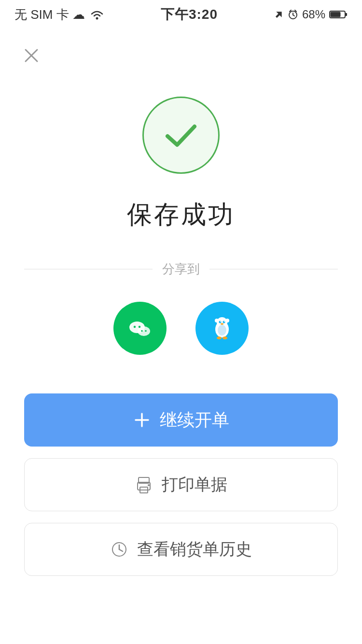 This screenshot has width=362, height=644. Describe the element at coordinates (338, 14) in the screenshot. I see `battery-icon` at that location.